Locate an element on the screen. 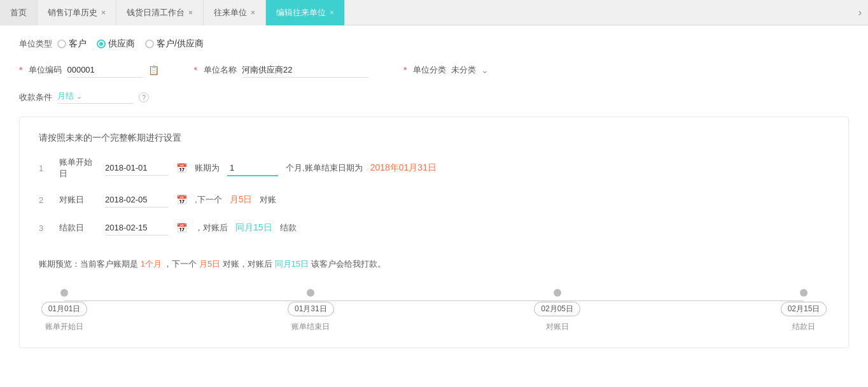 Image resolution: width=868 pixels, height=387 pixels. unit-type-row: 单位类型 客户 供应商 客户/供应商 is located at coordinates (434, 44).